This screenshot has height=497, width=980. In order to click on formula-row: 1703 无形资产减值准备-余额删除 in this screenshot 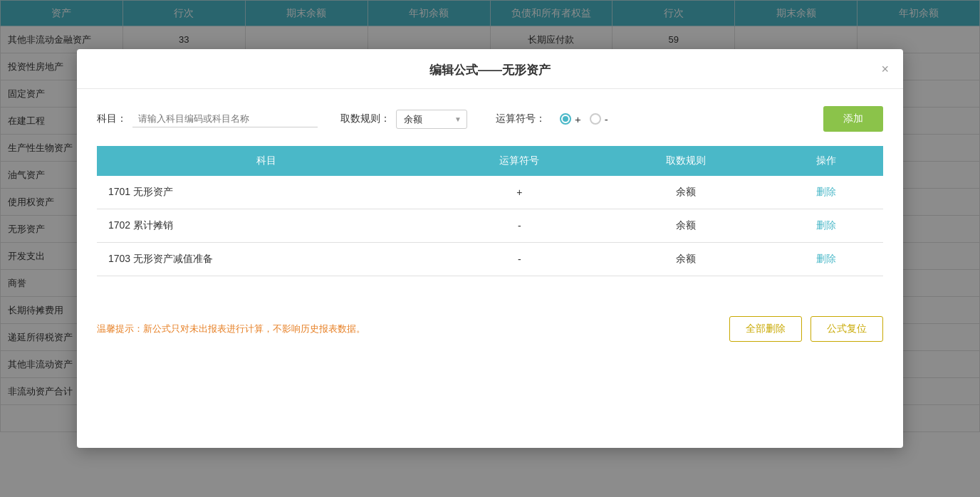, I will do `click(490, 259)`.